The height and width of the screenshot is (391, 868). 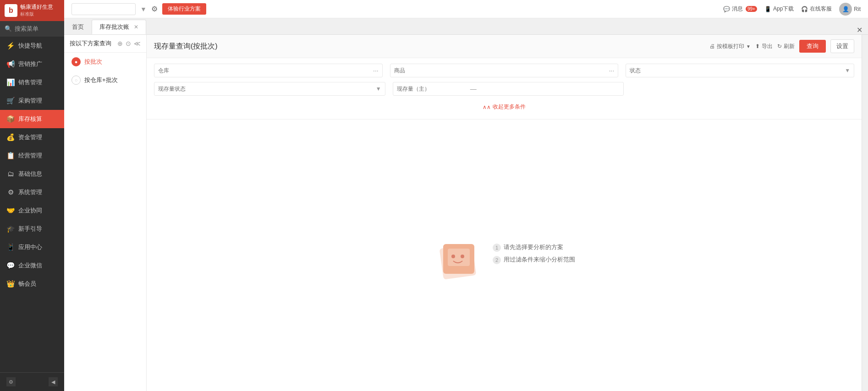 I want to click on product-more-icon: ···, so click(x=612, y=71).